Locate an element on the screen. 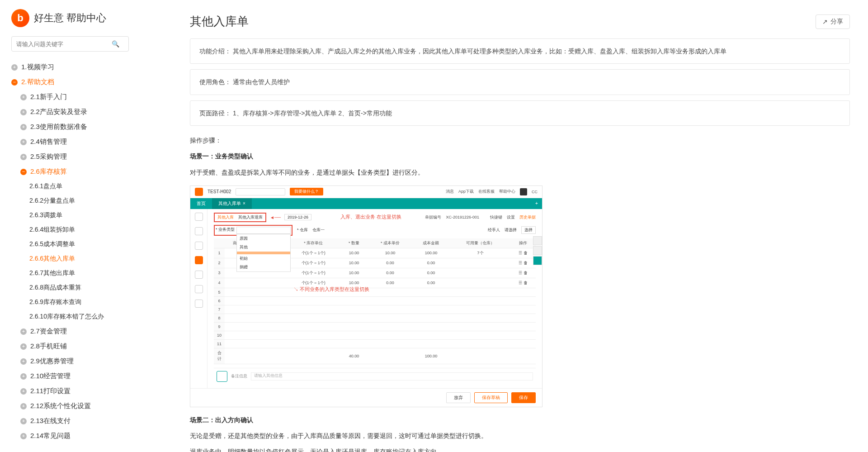 This screenshot has height=452, width=868. ss-username: CC is located at coordinates (534, 192).